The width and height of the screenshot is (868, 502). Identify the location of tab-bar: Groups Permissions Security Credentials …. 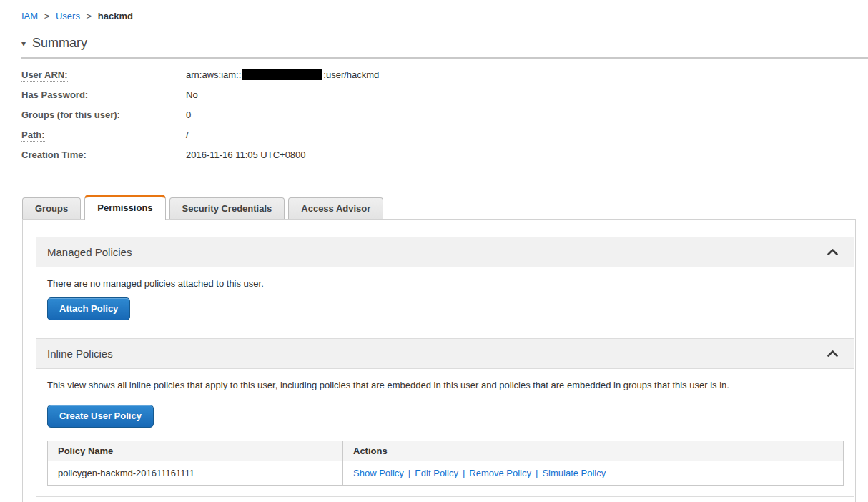
(445, 207).